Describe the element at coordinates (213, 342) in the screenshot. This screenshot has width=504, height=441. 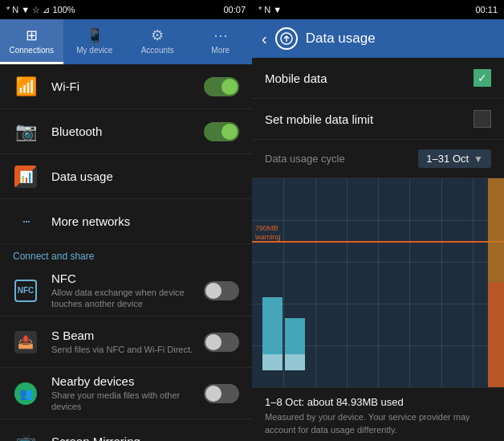
I see `sbeam-toggle-knob` at that location.